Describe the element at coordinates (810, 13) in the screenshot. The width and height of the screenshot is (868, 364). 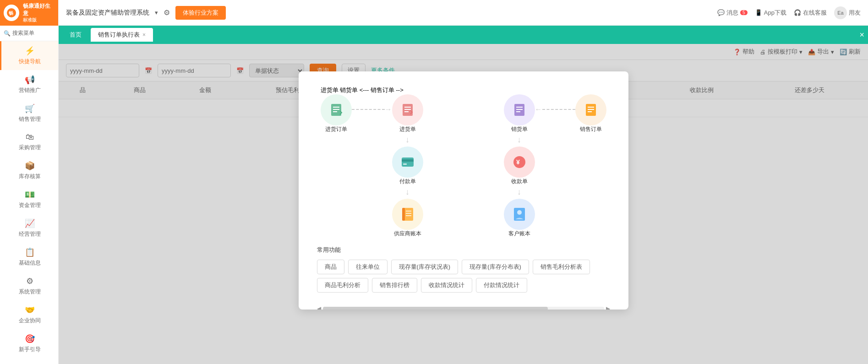
I see `online-service-btn: 🎧 在线客服` at that location.